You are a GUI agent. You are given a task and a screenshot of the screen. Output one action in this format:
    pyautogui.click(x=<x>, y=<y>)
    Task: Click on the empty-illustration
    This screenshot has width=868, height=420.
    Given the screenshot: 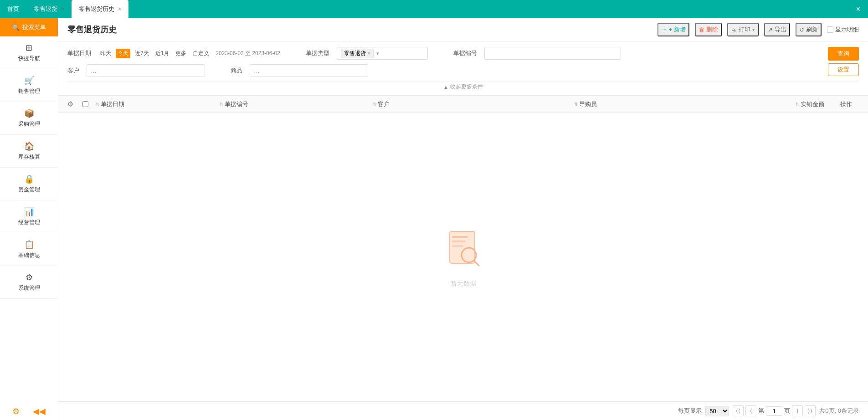 What is the action you would take?
    pyautogui.click(x=463, y=250)
    